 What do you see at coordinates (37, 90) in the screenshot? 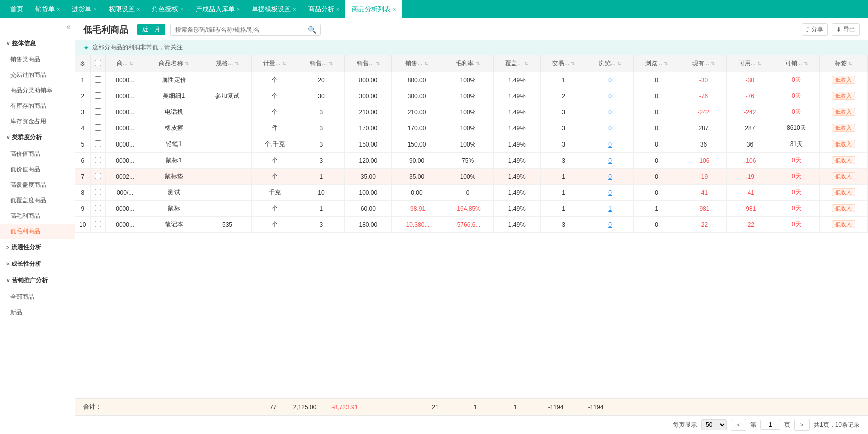
I see `sidebar-item-商品分类助销率: 商品分类助销率` at bounding box center [37, 90].